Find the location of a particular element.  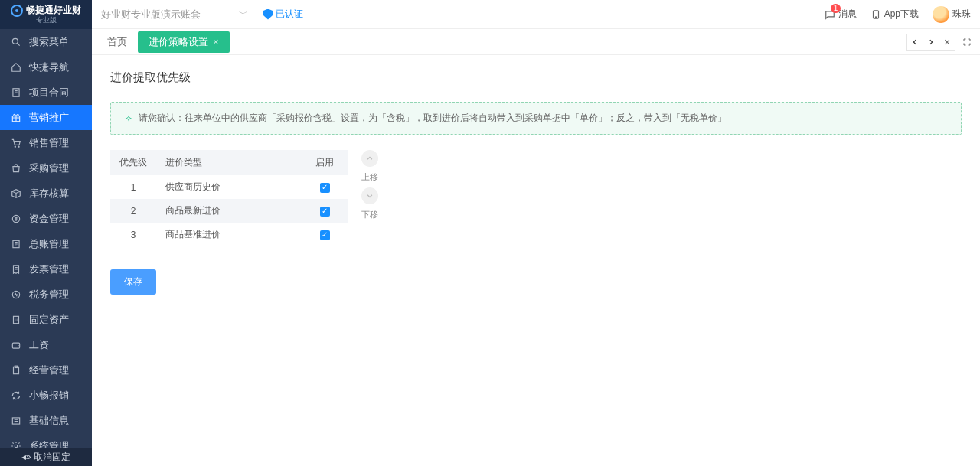

table-row: 2 商品最新进价 ✓ is located at coordinates (229, 211).